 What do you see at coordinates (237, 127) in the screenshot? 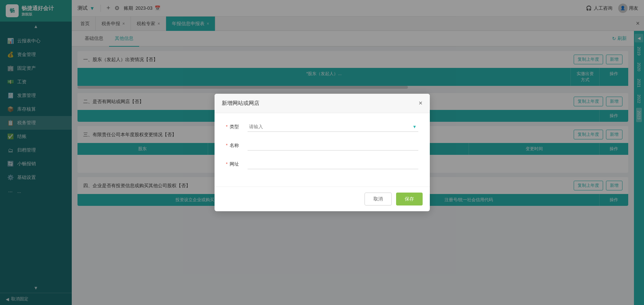
I see `form-label-type: * 类型` at bounding box center [237, 127].